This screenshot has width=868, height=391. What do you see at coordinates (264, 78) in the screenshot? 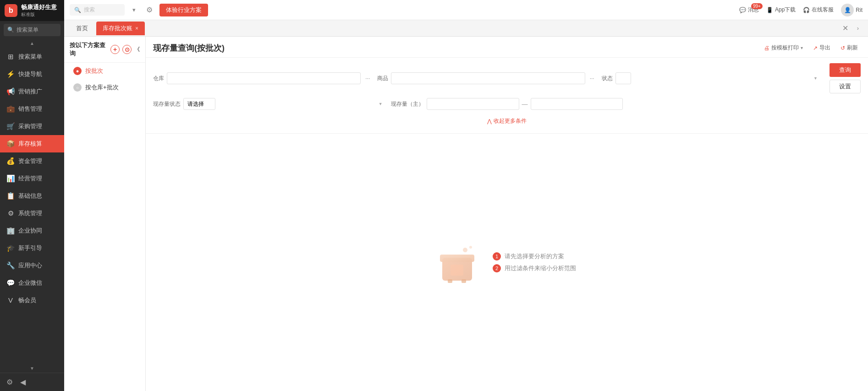
I see `warehouse-input` at bounding box center [264, 78].